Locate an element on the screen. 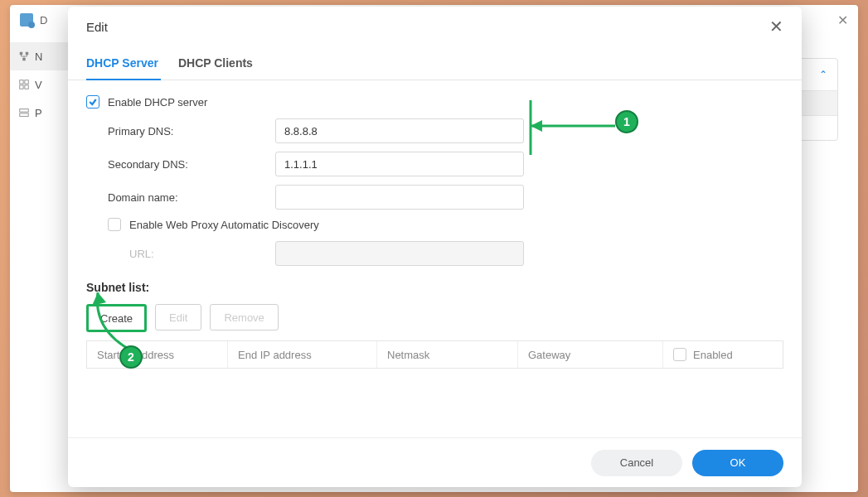  create-button: Create is located at coordinates (116, 318).